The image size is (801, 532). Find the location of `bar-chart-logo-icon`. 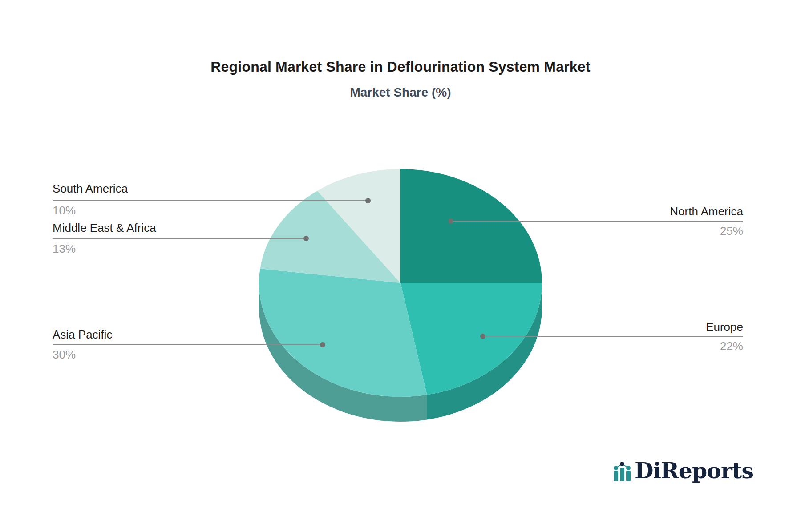

bar-chart-logo-icon is located at coordinates (623, 472).